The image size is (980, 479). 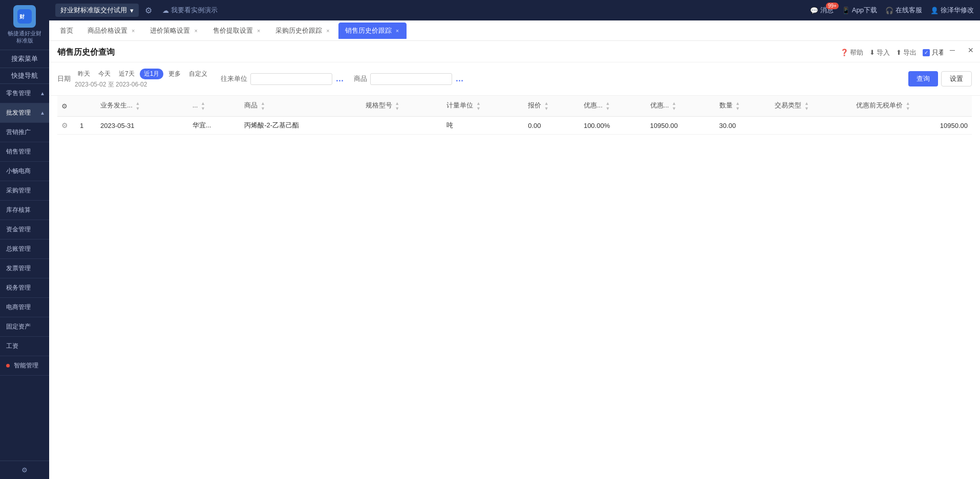 I want to click on column-settings-icon: ⚙, so click(x=65, y=106).